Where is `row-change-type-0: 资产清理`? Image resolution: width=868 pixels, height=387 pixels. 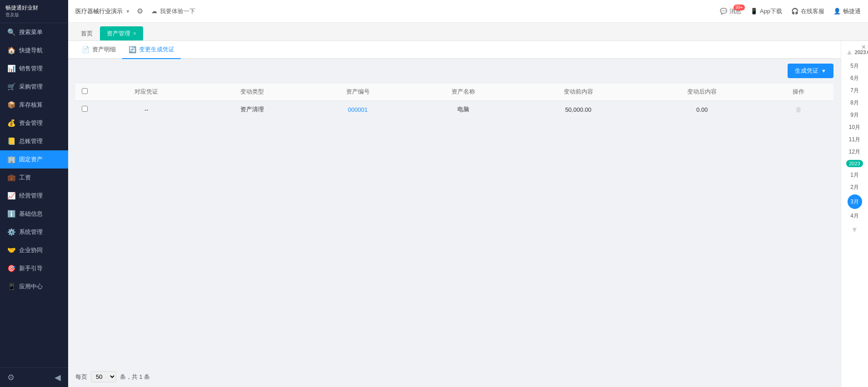
row-change-type-0: 资产清理 is located at coordinates (253, 110).